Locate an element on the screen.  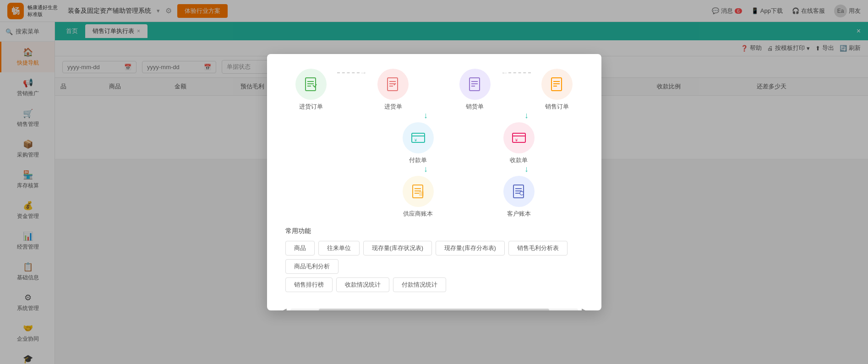
common-functions-section: 常用功能 商品 往来单位 现存量(库存状况表) 现存量(库存分布表) 销售毛利分… is located at coordinates (434, 260).